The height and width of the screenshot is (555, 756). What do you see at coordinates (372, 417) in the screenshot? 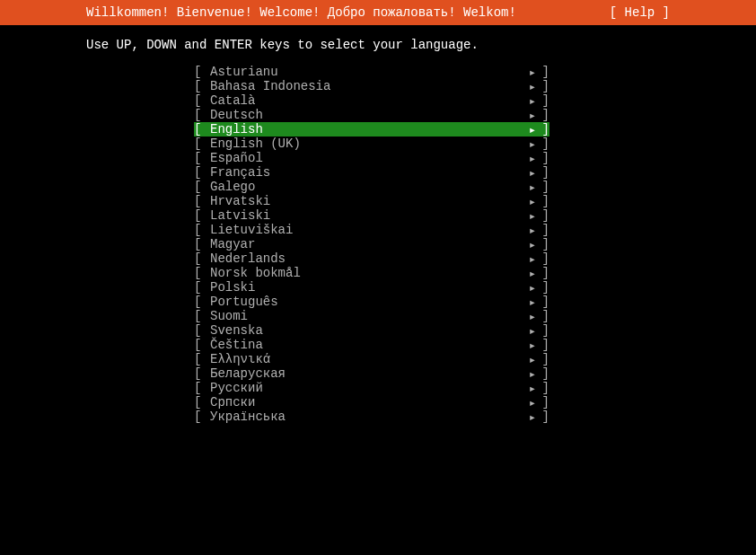
I see `language-option: [Українська▸]` at bounding box center [372, 417].